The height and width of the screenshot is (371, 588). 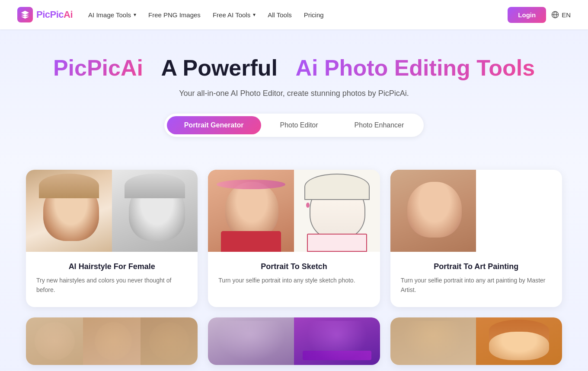 What do you see at coordinates (206, 15) in the screenshot?
I see `nav-links: AI Image Tools ▾ Free PNG Images Free AI…` at bounding box center [206, 15].